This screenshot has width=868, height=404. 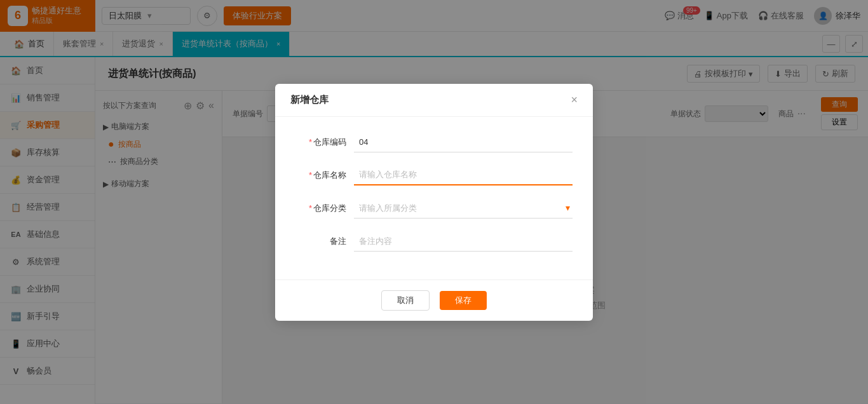 What do you see at coordinates (434, 300) in the screenshot?
I see `modal-footer: 取消 保存` at bounding box center [434, 300].